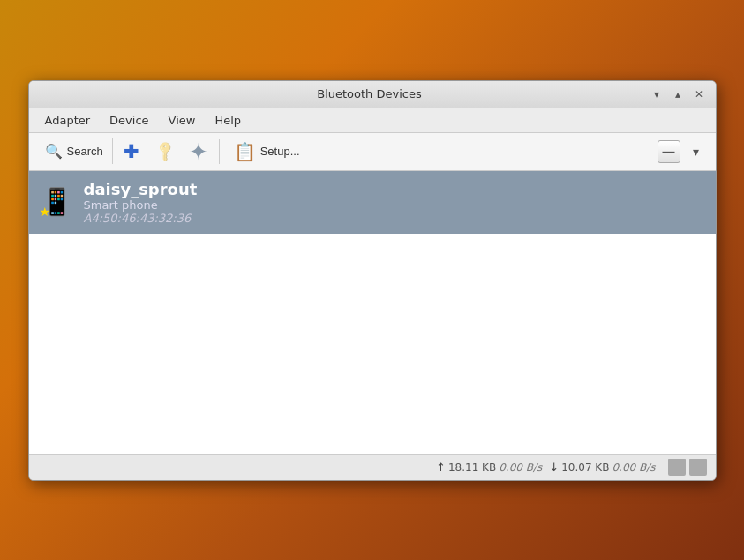  Describe the element at coordinates (85, 152) in the screenshot. I see `search-label: Search` at that location.